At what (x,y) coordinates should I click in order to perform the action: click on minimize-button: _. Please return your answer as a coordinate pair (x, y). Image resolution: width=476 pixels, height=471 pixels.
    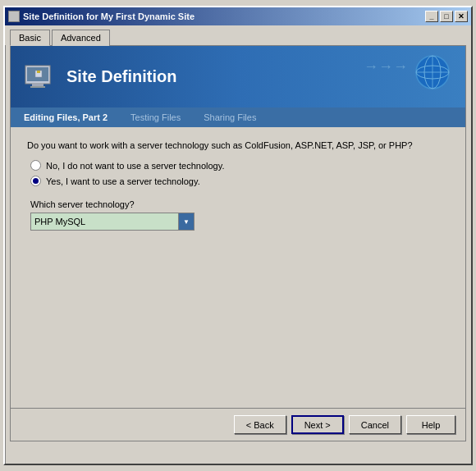
    Looking at the image, I should click on (432, 16).